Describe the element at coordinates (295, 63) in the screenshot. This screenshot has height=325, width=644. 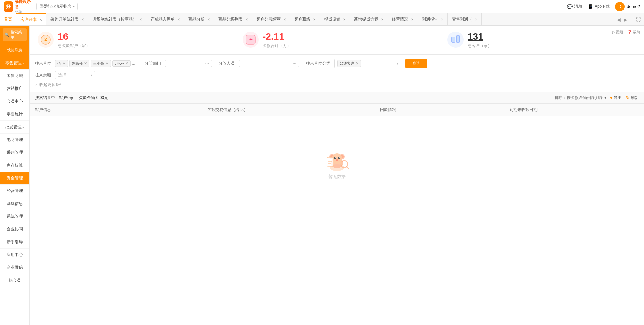
I see `person-more-icon: ···` at that location.